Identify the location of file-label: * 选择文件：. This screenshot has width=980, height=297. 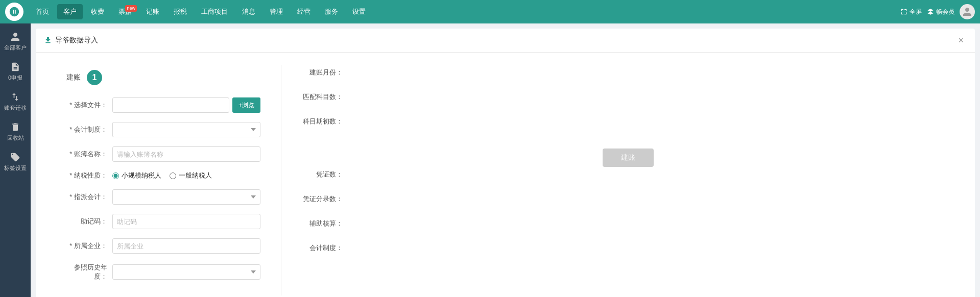
(89, 105).